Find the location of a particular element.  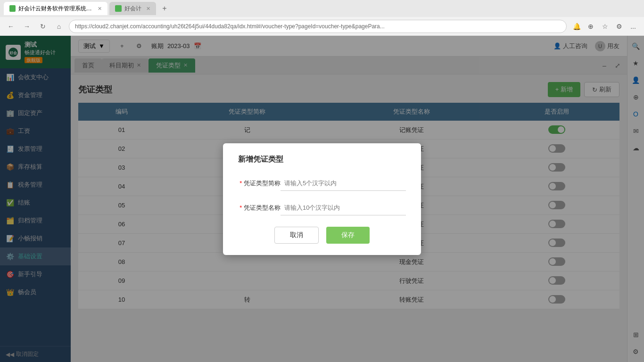

share-btn: ⊕ is located at coordinates (591, 26).